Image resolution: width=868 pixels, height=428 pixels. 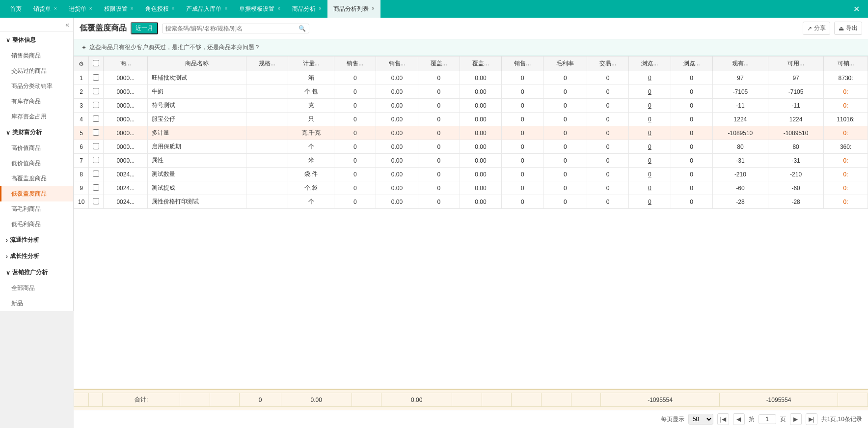 What do you see at coordinates (267, 64) in the screenshot?
I see `col-spec: 规格...` at bounding box center [267, 64].